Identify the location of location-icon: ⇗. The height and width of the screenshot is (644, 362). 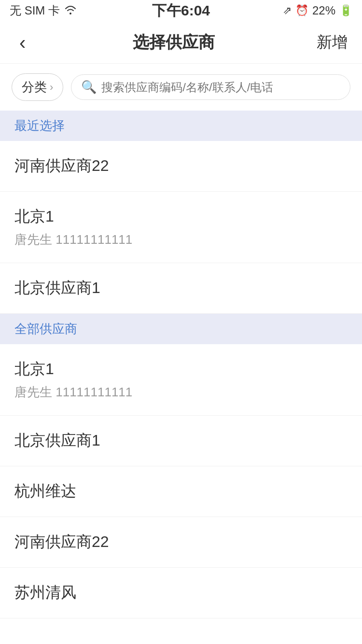
(287, 11).